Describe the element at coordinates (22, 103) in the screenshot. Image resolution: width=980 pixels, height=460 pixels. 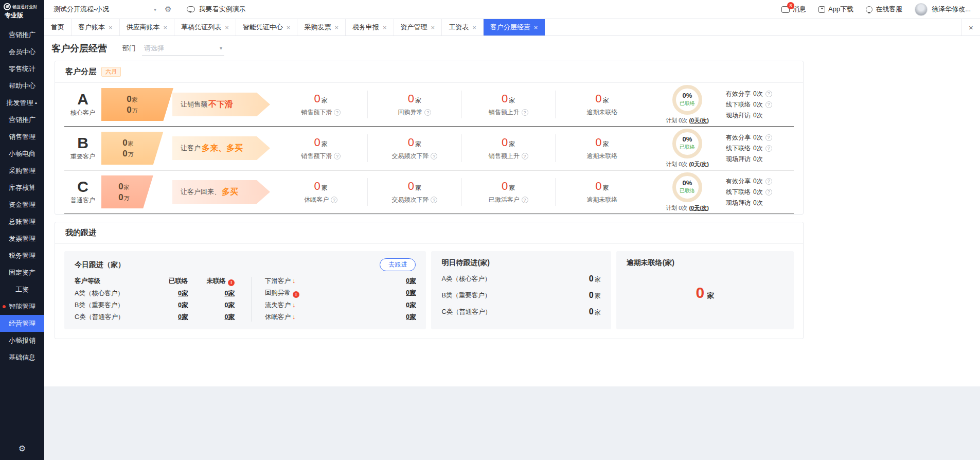
I see `sidebar-item-wholesale-mgmt: 批发管理▲` at that location.